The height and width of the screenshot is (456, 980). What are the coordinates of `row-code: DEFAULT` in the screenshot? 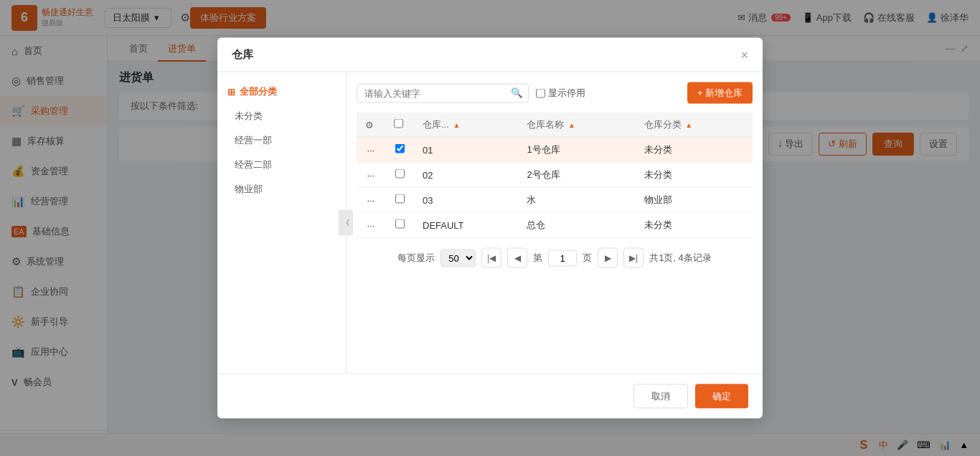 It's located at (466, 225).